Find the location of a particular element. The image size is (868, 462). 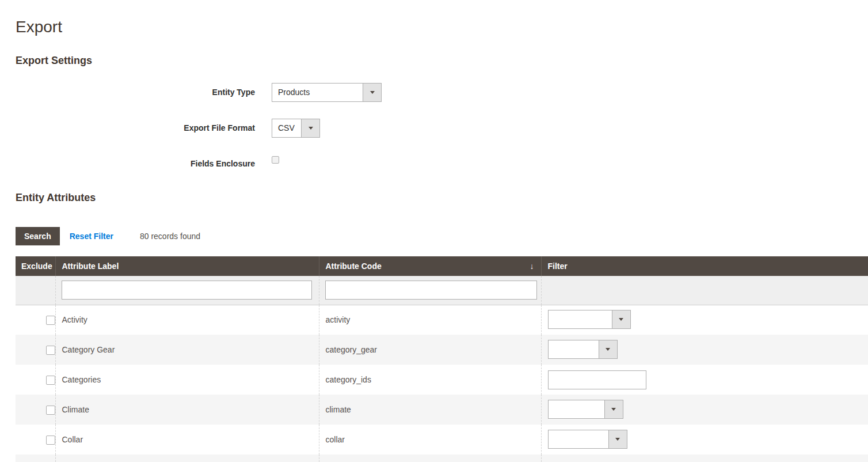

export-file-format-dropdown-button is located at coordinates (310, 128).